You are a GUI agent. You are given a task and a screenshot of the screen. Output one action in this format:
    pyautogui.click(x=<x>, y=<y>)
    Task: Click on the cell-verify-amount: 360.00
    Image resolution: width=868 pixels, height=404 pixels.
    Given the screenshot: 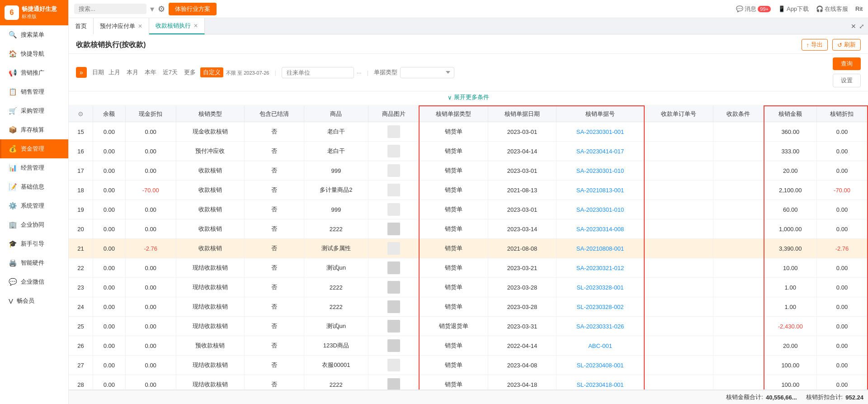 What is the action you would take?
    pyautogui.click(x=790, y=132)
    